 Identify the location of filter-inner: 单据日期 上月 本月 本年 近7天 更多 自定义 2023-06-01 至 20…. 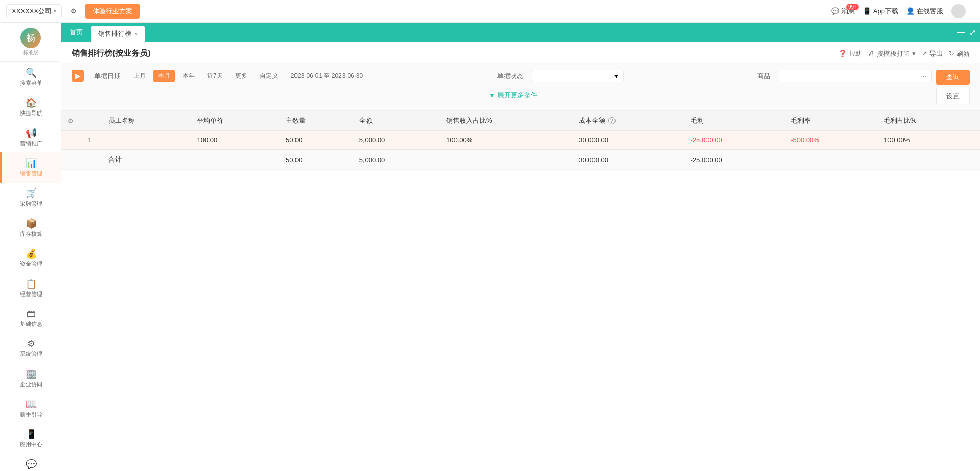
(513, 85).